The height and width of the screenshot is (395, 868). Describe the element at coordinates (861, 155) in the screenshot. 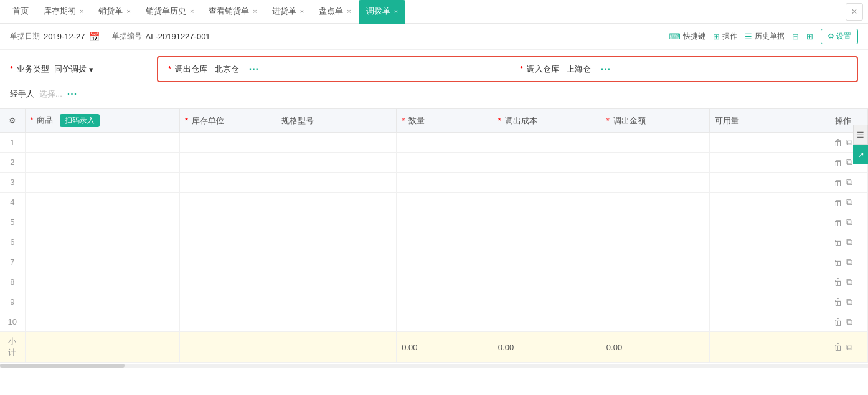

I see `side-panel-expand-button: ↗` at that location.